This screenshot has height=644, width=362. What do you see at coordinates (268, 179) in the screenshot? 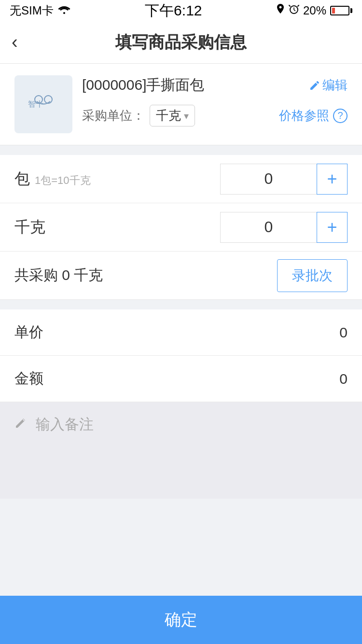
I see `bag-quantity-input` at bounding box center [268, 179].